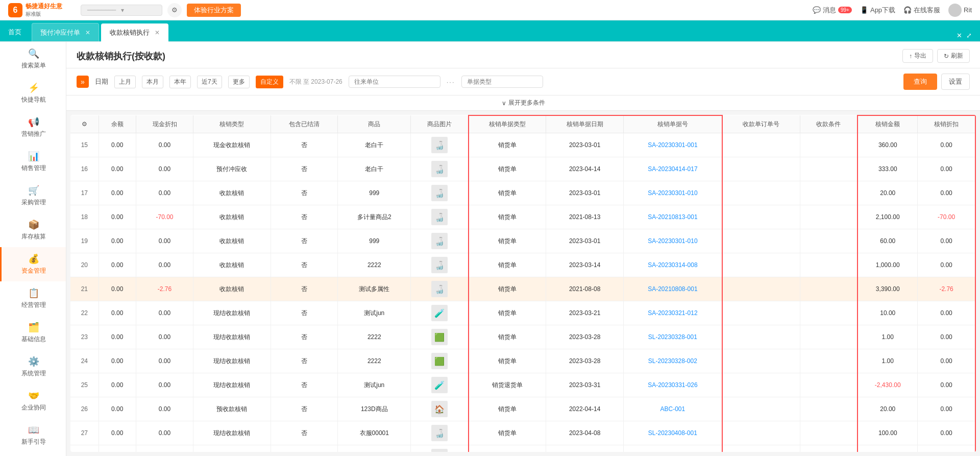 This screenshot has height=456, width=980. Describe the element at coordinates (953, 56) in the screenshot. I see `refresh-btn: ↻ 刷新` at that location.